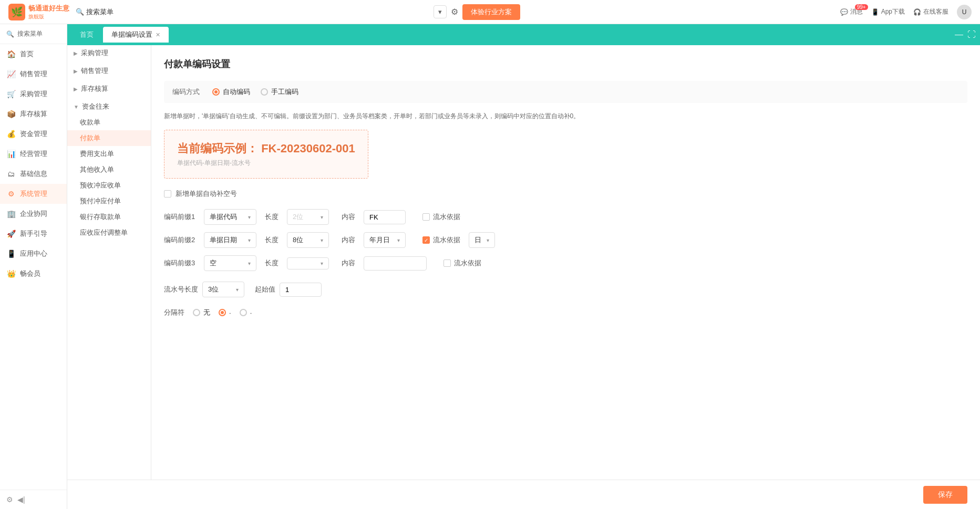 The height and width of the screenshot is (509, 980). I want to click on sub-nav-ap-adjust: 应收应付调整单, so click(109, 233).